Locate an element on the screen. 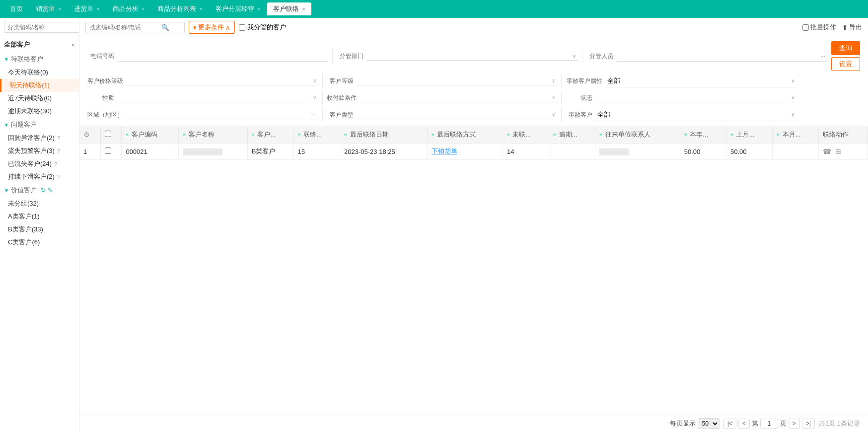 The height and width of the screenshot is (432, 868). triangle-icon-2: ▼ is located at coordinates (6, 125).